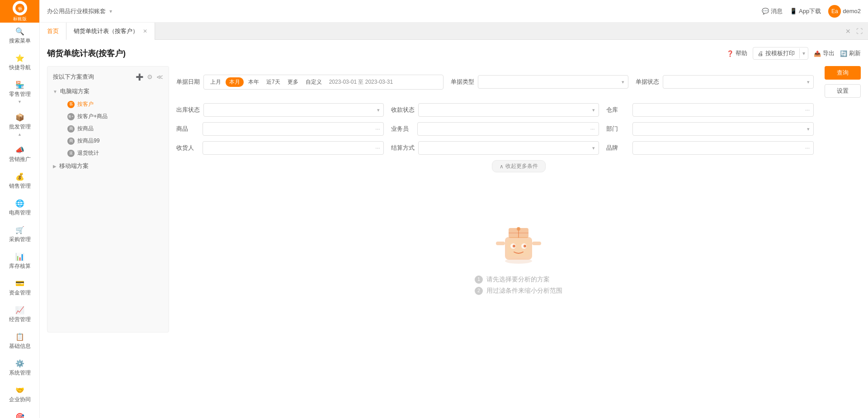 The height and width of the screenshot is (418, 868). Describe the element at coordinates (254, 82) in the screenshot. I see `date-tab-this-year: 本年` at that location.